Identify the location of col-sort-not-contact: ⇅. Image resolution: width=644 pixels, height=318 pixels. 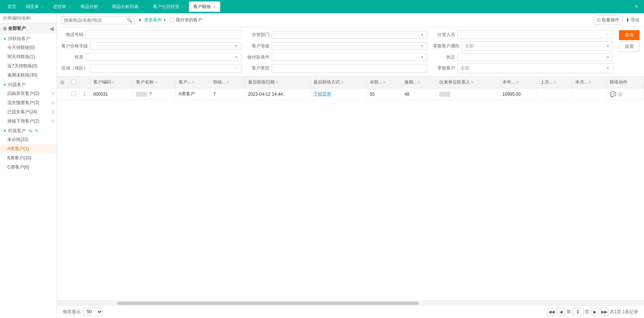
(384, 82).